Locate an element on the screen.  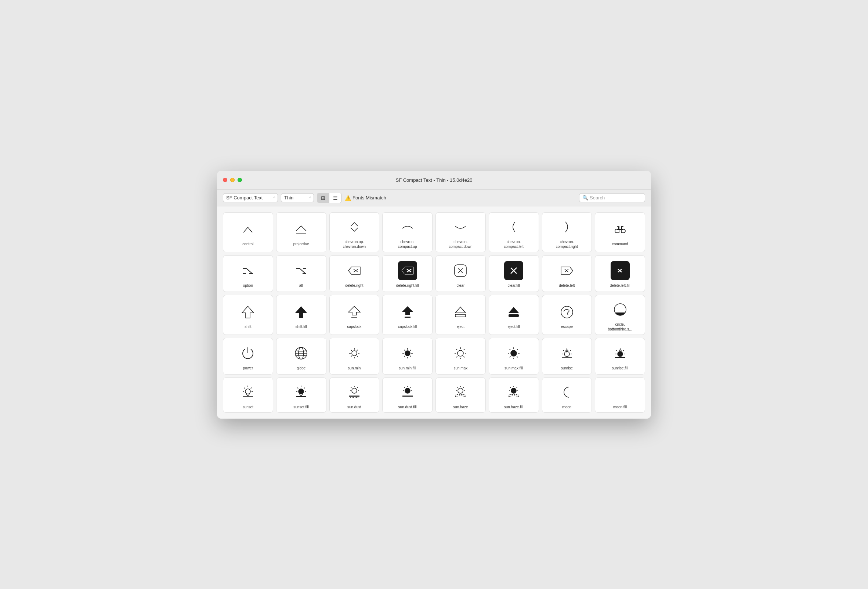
maximize-button is located at coordinates (240, 180).